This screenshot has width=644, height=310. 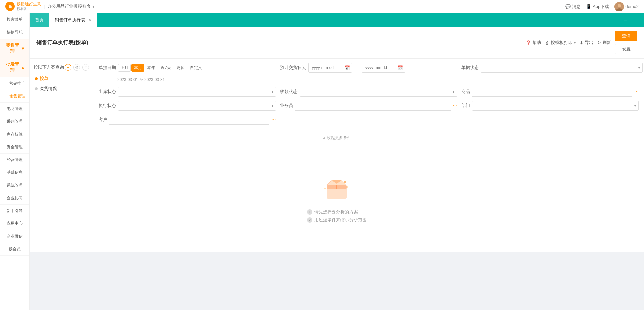 What do you see at coordinates (29, 9) in the screenshot?
I see `logo-subtitle: 标准版` at bounding box center [29, 9].